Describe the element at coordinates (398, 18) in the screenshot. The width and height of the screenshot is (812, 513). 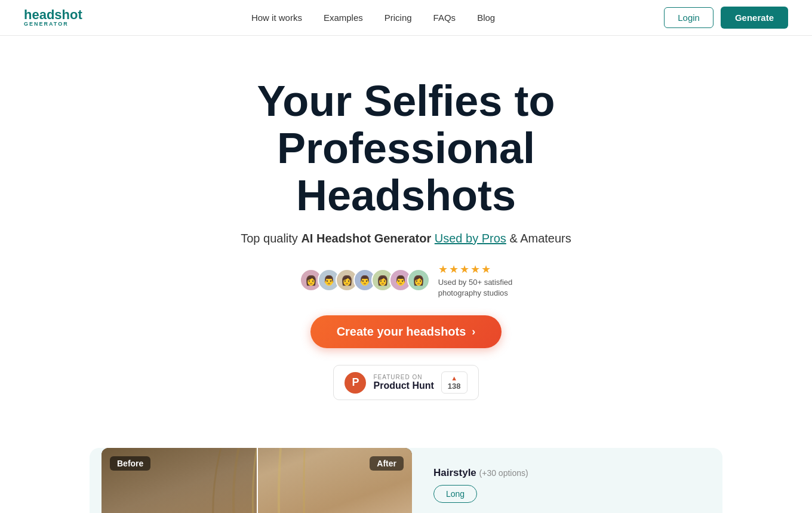
I see `nav-pricing: Pricing` at that location.